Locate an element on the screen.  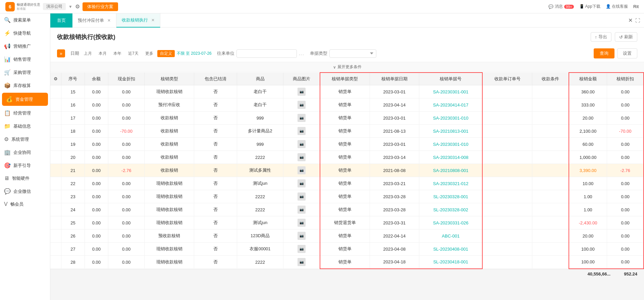
bill-no-link: SL-20230328-001 is located at coordinates (451, 197).